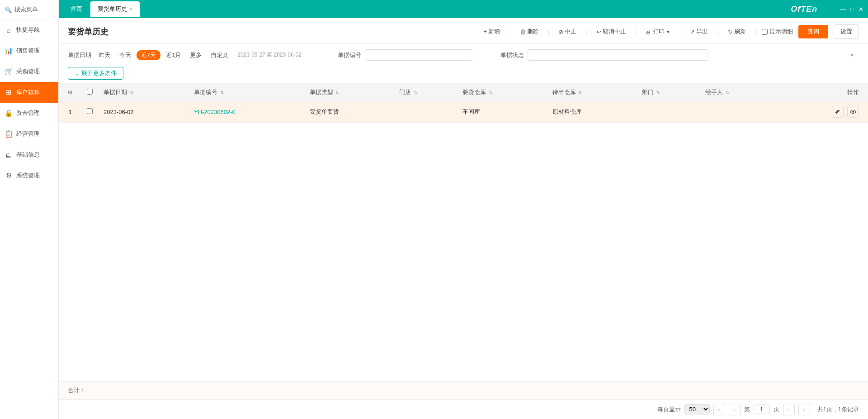  I want to click on sidebar-item-home: ⌂ 快捷导航, so click(29, 30).